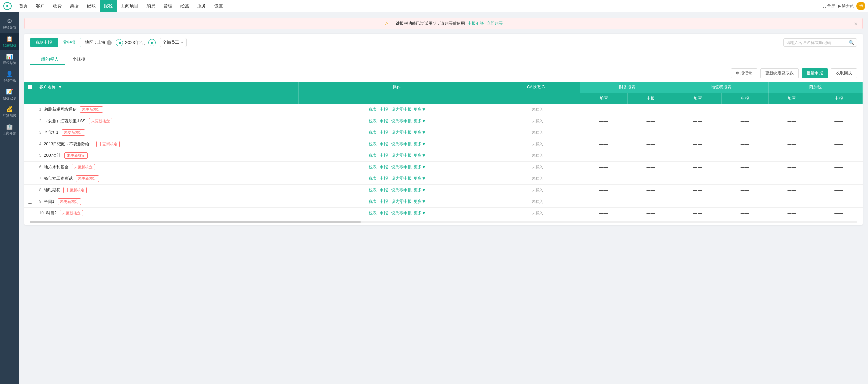 The image size is (868, 384). What do you see at coordinates (108, 6) in the screenshot?
I see `nav-item-报税: 报税` at bounding box center [108, 6].